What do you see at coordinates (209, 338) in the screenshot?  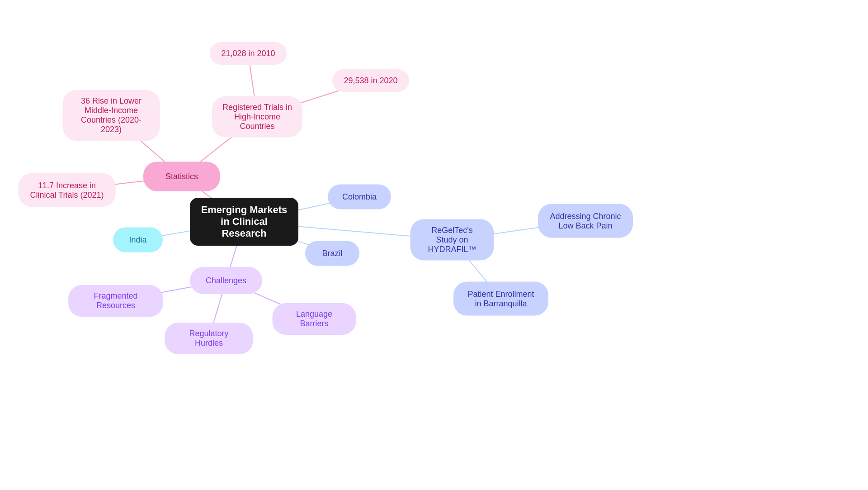 I see `node-regulatory-hurdles: Regulatory Hurdles` at bounding box center [209, 338].